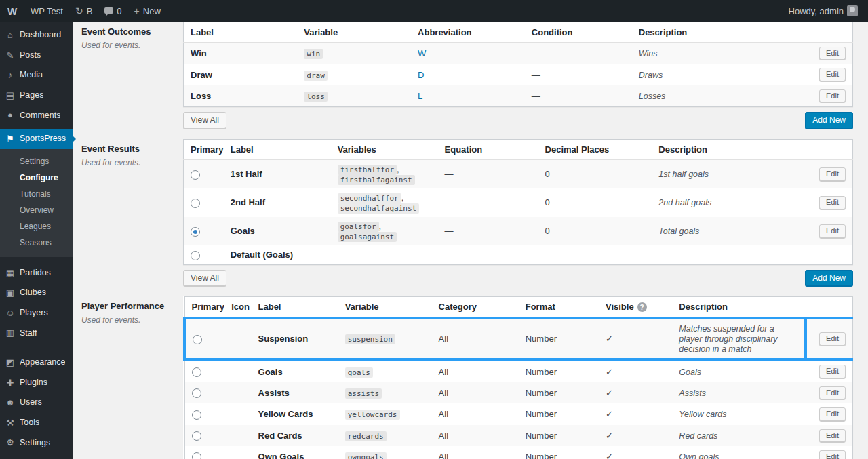 This screenshot has height=459, width=868. What do you see at coordinates (90, 11) in the screenshot?
I see `updates-count: B` at bounding box center [90, 11].